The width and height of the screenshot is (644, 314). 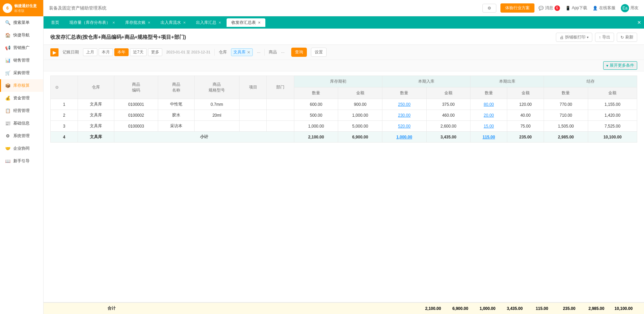 What do you see at coordinates (22, 148) in the screenshot?
I see `sidebar-item-enterprise: 🤝 企业协同` at bounding box center [22, 148].